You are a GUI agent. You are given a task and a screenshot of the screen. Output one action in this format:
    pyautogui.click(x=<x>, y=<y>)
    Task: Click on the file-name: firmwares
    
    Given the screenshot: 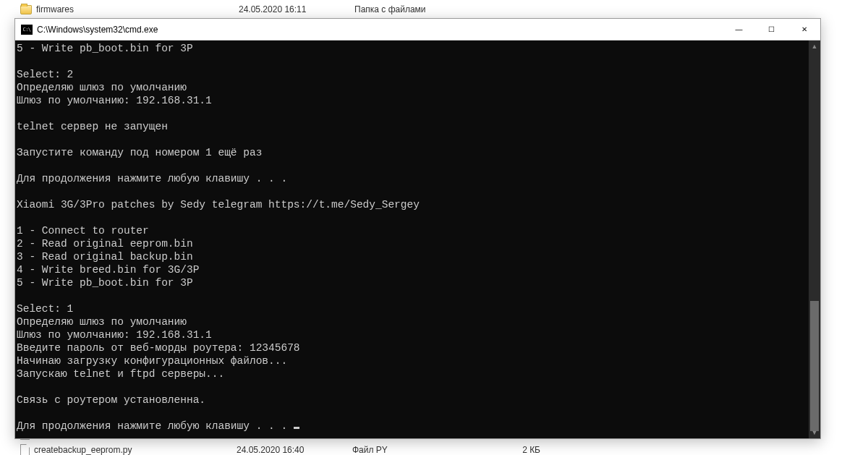 What is the action you would take?
    pyautogui.click(x=137, y=9)
    